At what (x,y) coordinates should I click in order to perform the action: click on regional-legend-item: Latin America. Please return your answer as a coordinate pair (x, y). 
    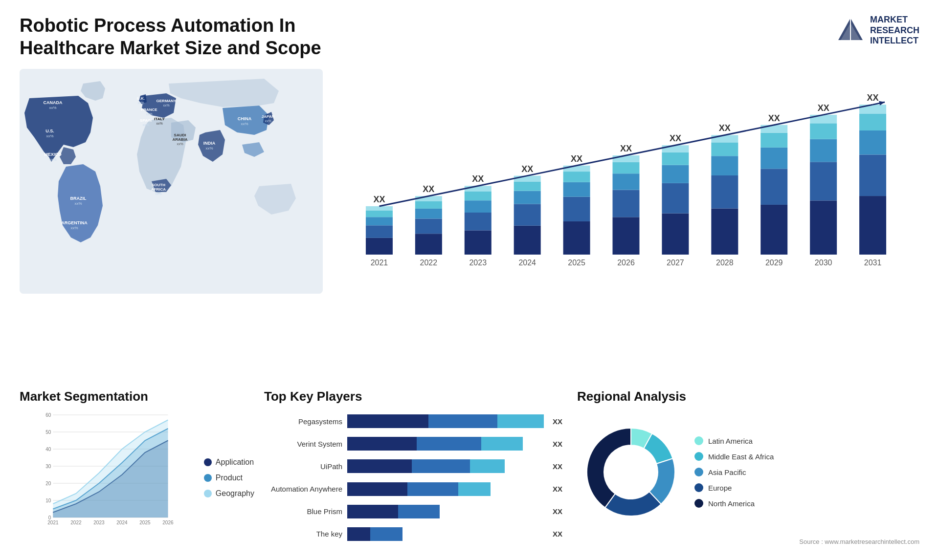
    Looking at the image, I should click on (734, 441).